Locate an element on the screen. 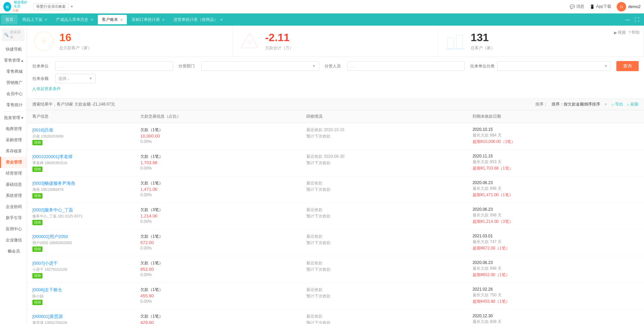  recovery-next-5: 预计下次收款 is located at coordinates (389, 270).